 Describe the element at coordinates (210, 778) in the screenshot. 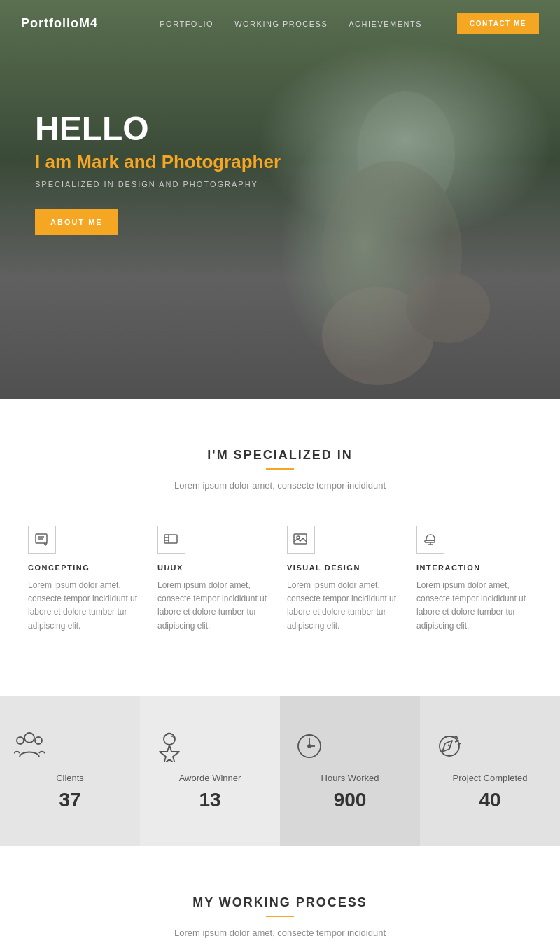

I see `stat-awards-label: Aworde Winner` at that location.